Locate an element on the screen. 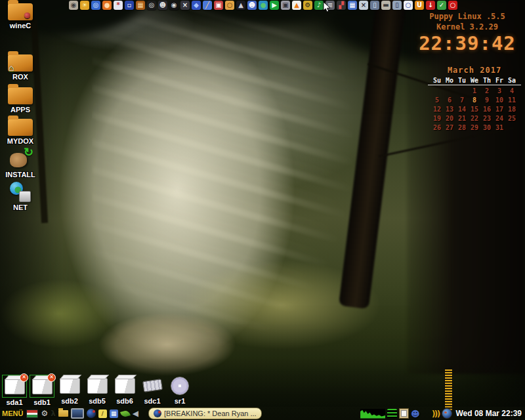 The width and height of the screenshot is (525, 420). runner-icon: λ is located at coordinates (53, 413).